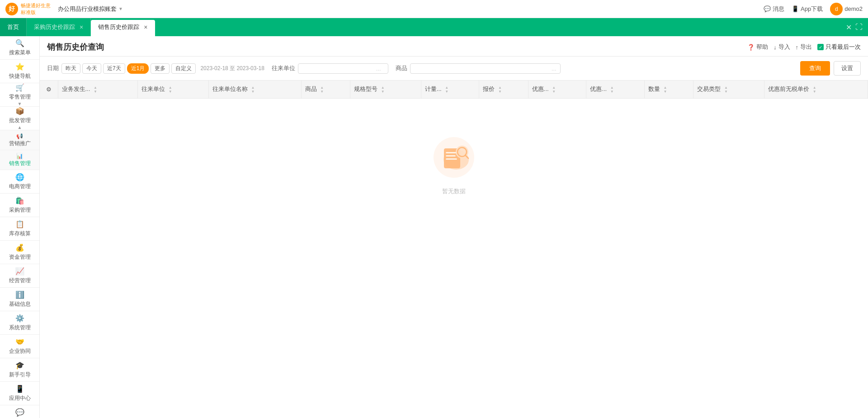 The width and height of the screenshot is (868, 418). I want to click on marketing-icon: 📢, so click(20, 136).